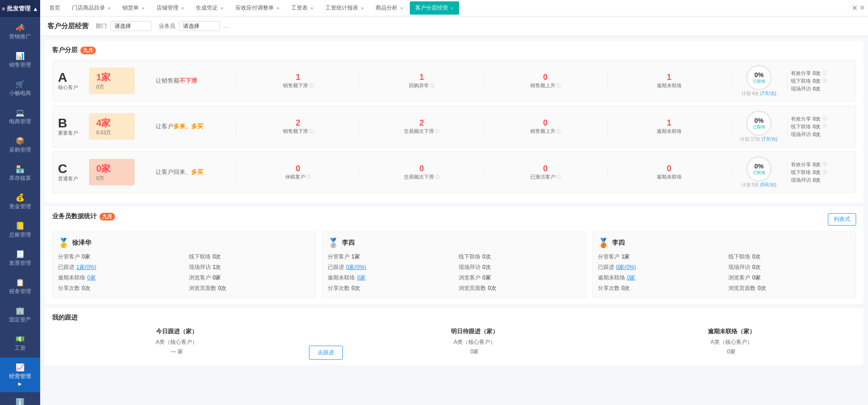  What do you see at coordinates (302, 8) in the screenshot?
I see `tab-salary: 工资表 ×` at bounding box center [302, 8].